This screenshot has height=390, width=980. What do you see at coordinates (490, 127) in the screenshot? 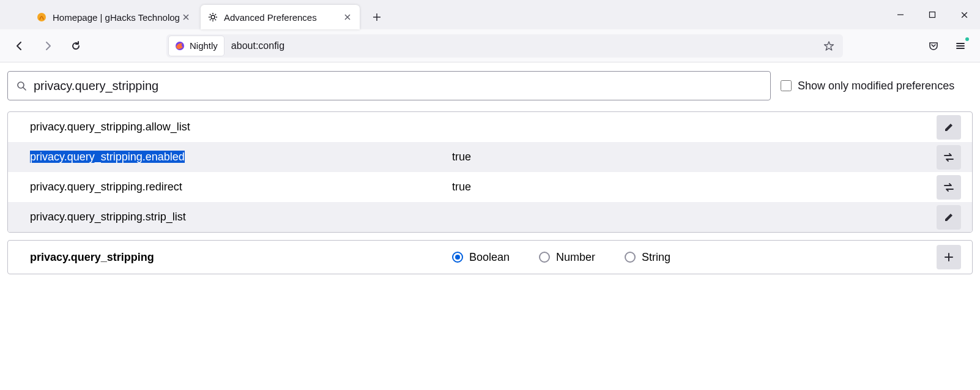
I see `pref-row: privacy.query_stripping.allow_list` at bounding box center [490, 127].